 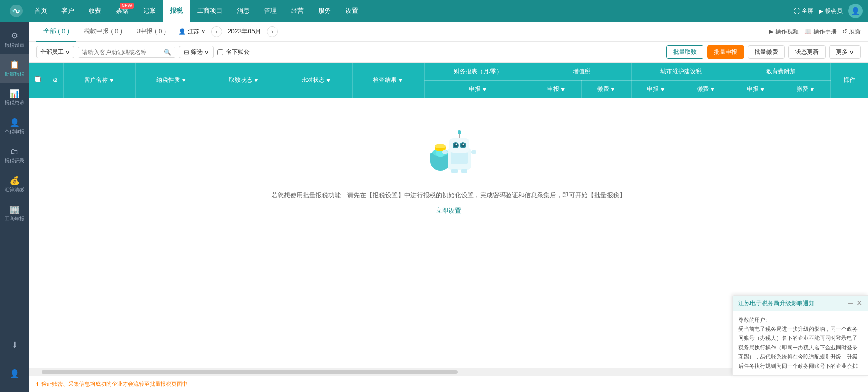 I want to click on refresh-button: ↺ 展新, so click(x=852, y=32).